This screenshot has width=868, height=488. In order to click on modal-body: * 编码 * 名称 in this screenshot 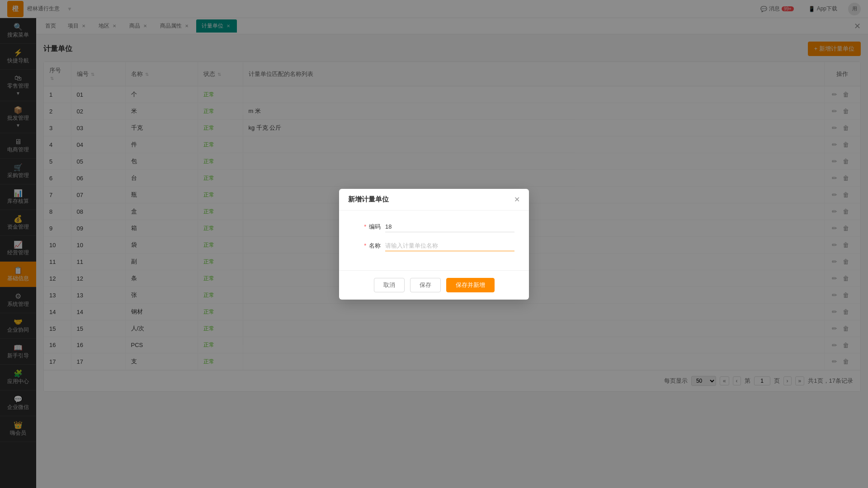, I will do `click(434, 240)`.